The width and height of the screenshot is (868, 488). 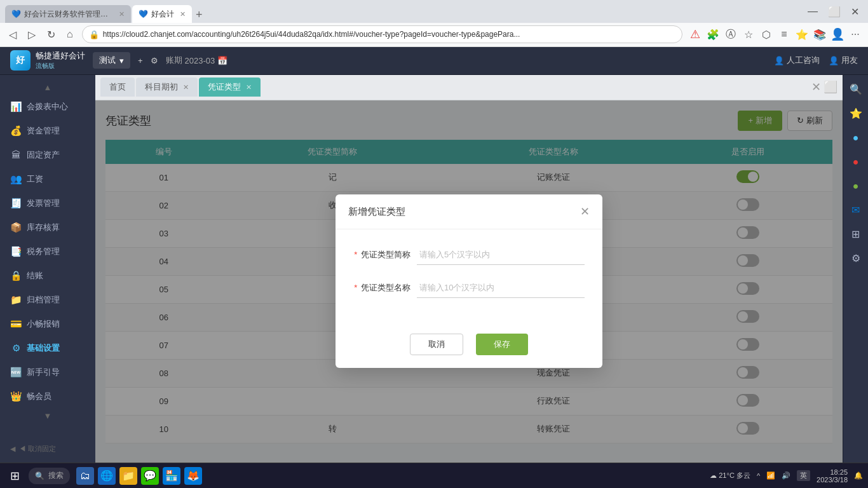 I want to click on network-icon: 📶, so click(x=771, y=475).